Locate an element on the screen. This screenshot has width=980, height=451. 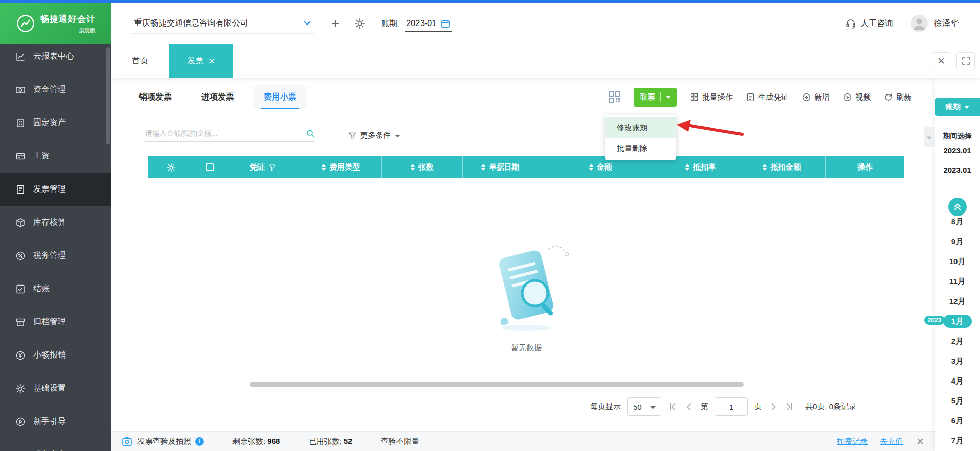
settings-gear-icon is located at coordinates (360, 23).